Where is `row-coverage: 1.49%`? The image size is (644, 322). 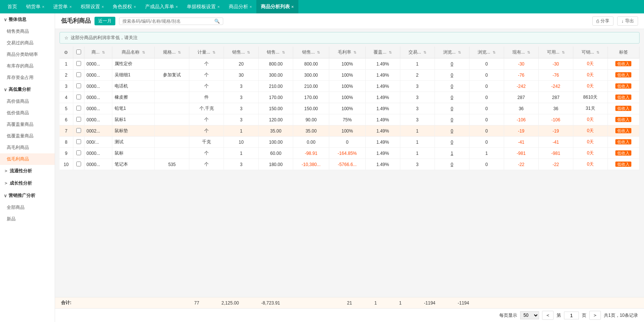 row-coverage: 1.49% is located at coordinates (382, 165).